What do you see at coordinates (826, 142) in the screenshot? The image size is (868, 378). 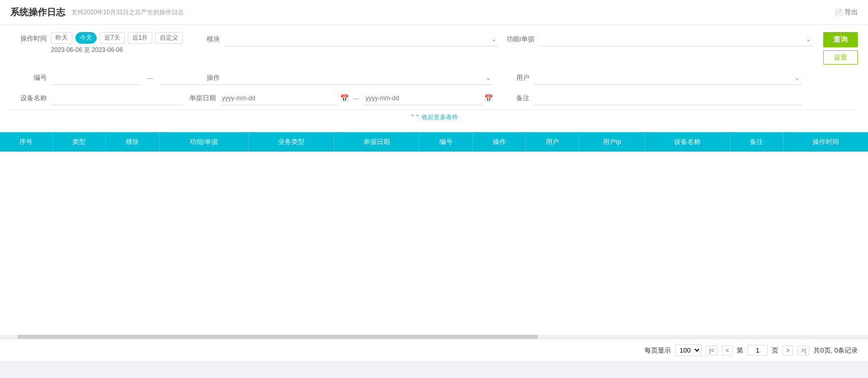 I see `table-col-操作时间: 操作时间` at bounding box center [826, 142].